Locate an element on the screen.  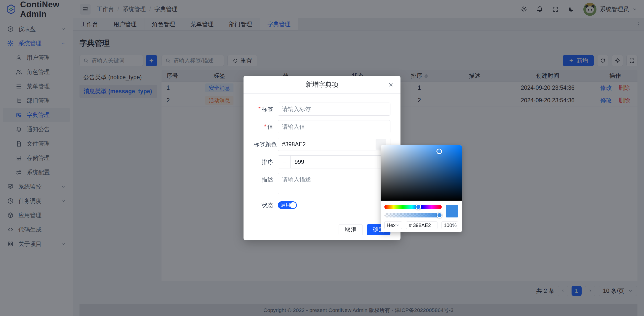
stepper-minus-button: − is located at coordinates (284, 162).